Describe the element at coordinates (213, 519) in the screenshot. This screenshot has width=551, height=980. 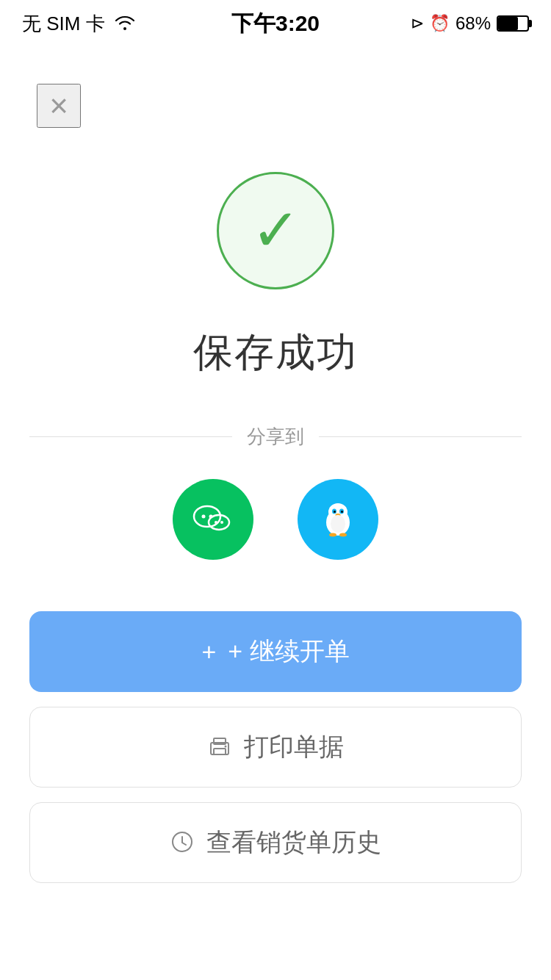
I see `wechat-icon` at that location.